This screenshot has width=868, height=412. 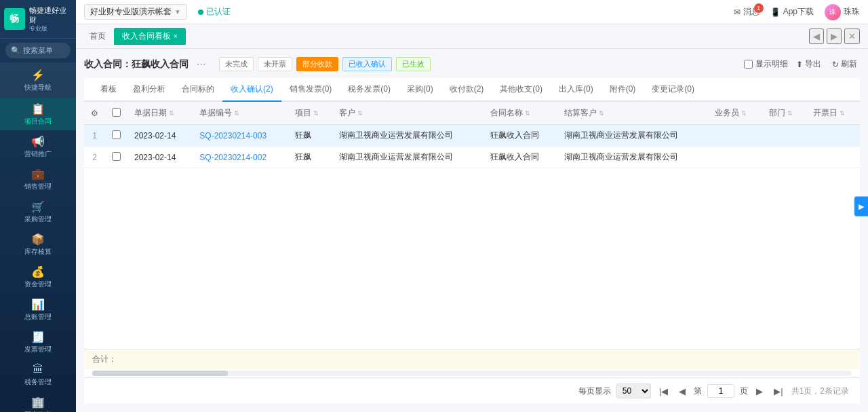 What do you see at coordinates (198, 90) in the screenshot?
I see `sub-tab-contract-items: 合同标的` at bounding box center [198, 90].